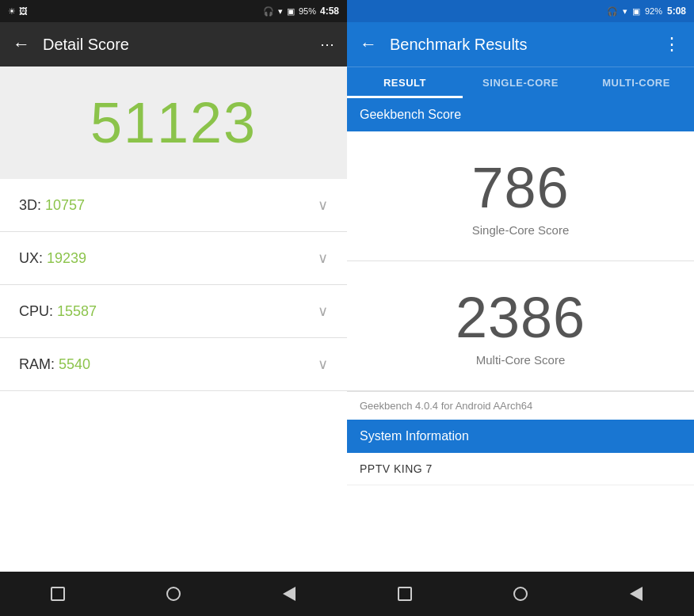  What do you see at coordinates (520, 594) in the screenshot?
I see `bottom-nav-right` at bounding box center [520, 594].